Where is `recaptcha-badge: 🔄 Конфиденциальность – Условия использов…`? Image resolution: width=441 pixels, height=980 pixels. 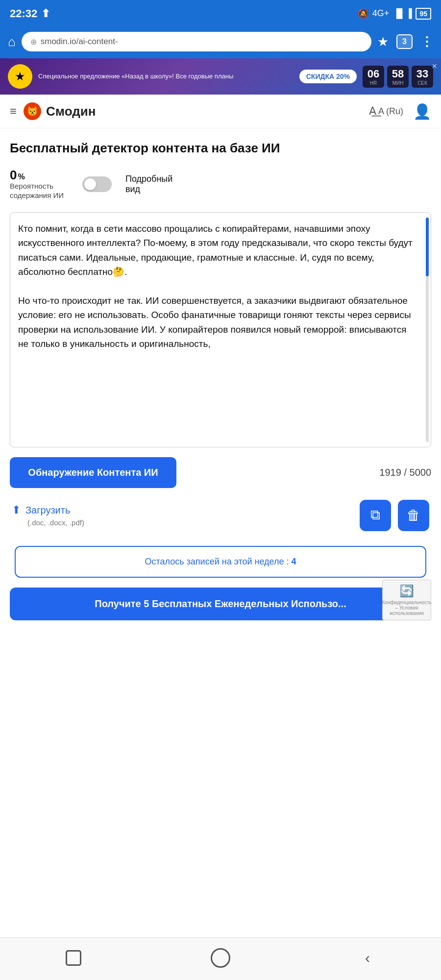 recaptcha-badge: 🔄 Конфиденциальность – Условия использов… is located at coordinates (407, 600).